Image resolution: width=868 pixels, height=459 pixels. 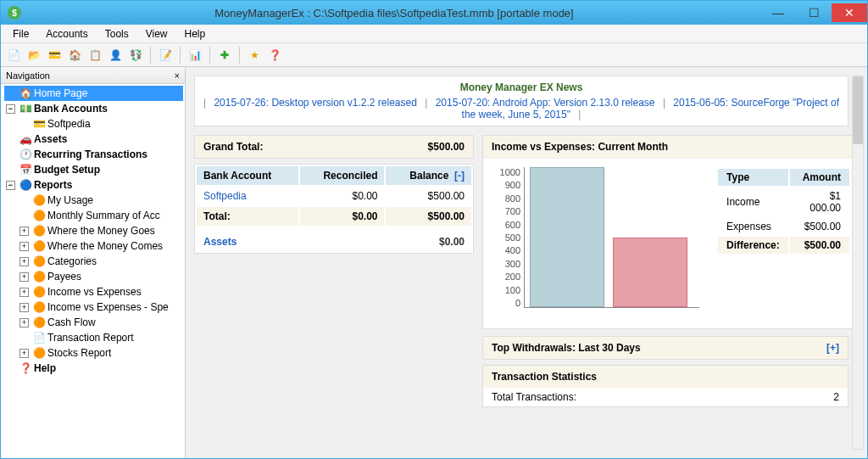 I want to click on nav-report-item: +🟠Income vs Expenses, so click(x=100, y=292).